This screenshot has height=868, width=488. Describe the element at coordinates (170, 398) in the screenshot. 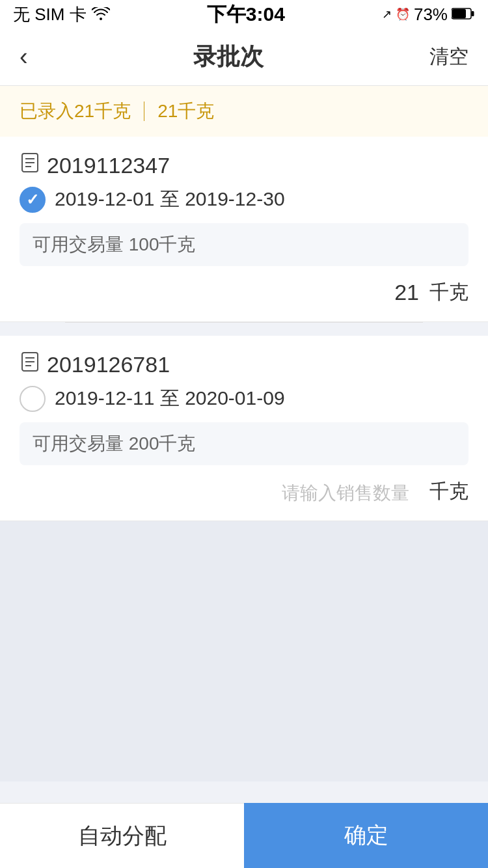

I see `batch-date-text-2: 2019-12-11 至 2020-01-09` at that location.